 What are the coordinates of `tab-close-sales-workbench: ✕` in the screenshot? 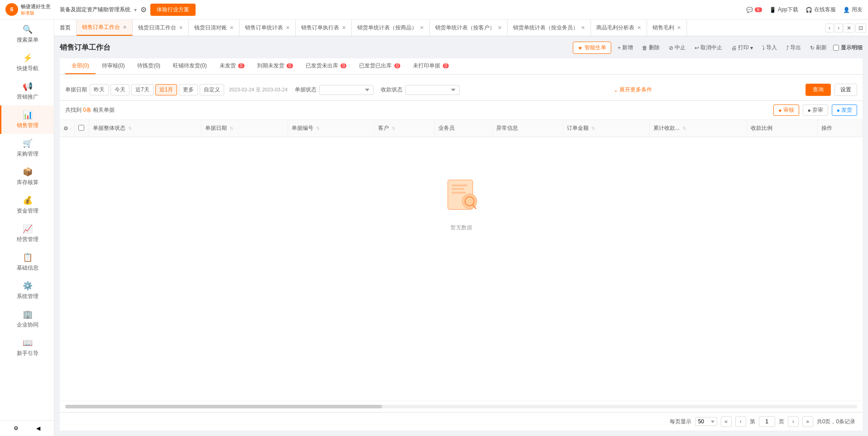 It's located at (125, 27).